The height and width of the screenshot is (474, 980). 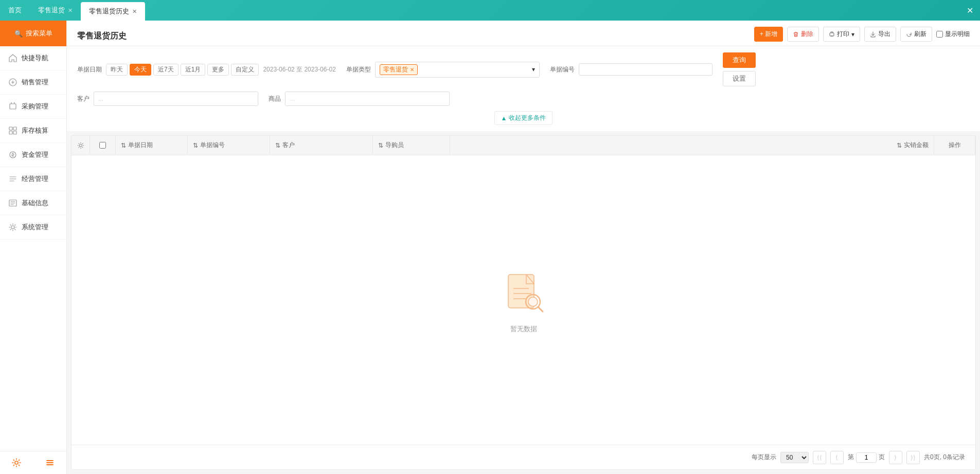 I want to click on tab-list: 首页 零售退货 ✕ 零售退货历史 ✕, so click(x=479, y=10).